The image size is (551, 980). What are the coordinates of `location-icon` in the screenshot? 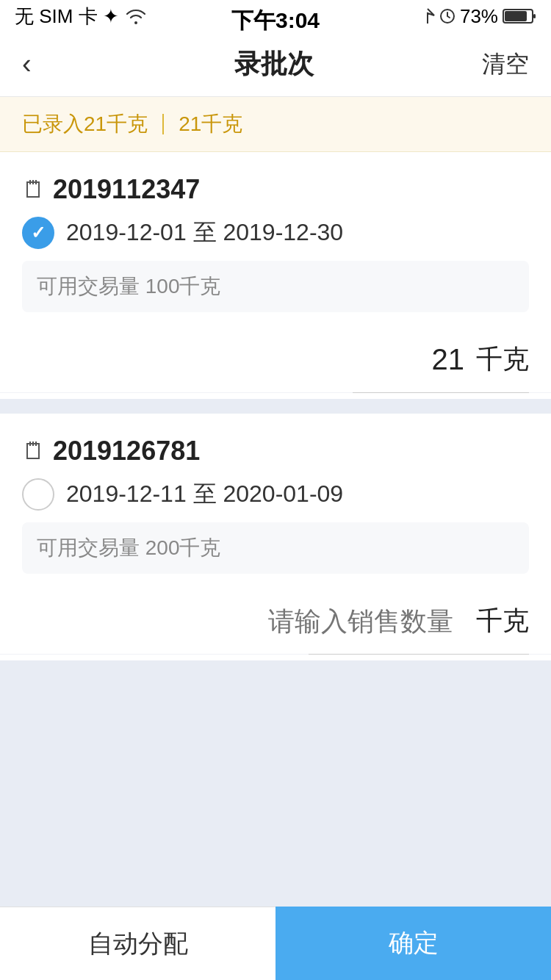 It's located at (428, 16).